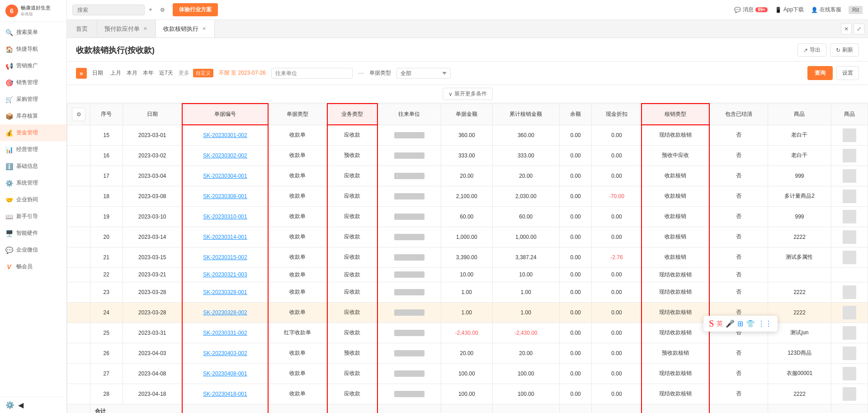 The image size is (868, 413). Describe the element at coordinates (204, 29) in the screenshot. I see `tab-collection-close: ✕` at that location.